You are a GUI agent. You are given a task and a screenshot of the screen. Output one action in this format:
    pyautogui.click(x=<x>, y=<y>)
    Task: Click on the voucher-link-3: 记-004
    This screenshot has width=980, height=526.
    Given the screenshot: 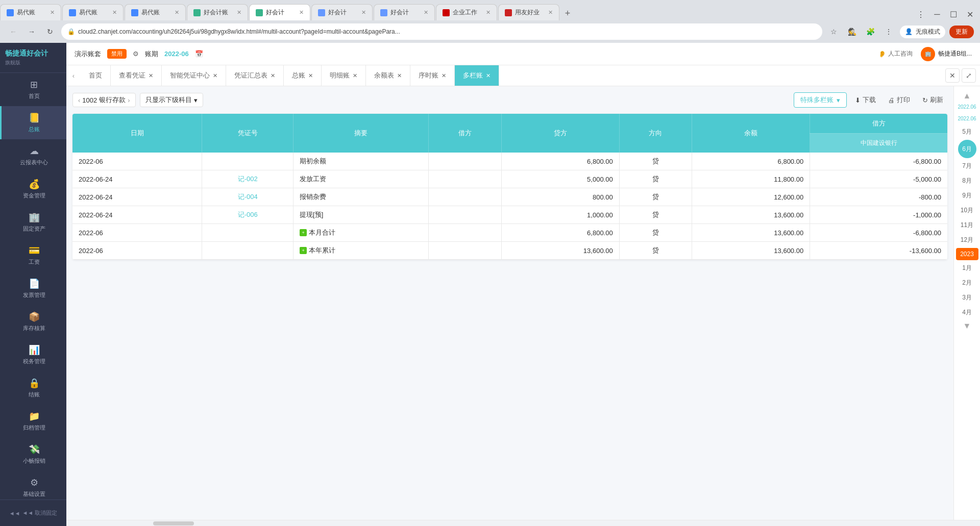 What is the action you would take?
    pyautogui.click(x=248, y=197)
    